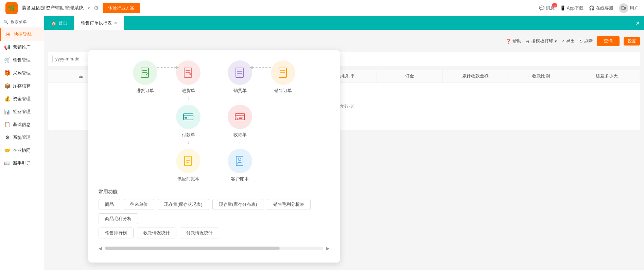 The width and height of the screenshot is (644, 270). I want to click on quick-nav-icon: ⊞, so click(8, 34).